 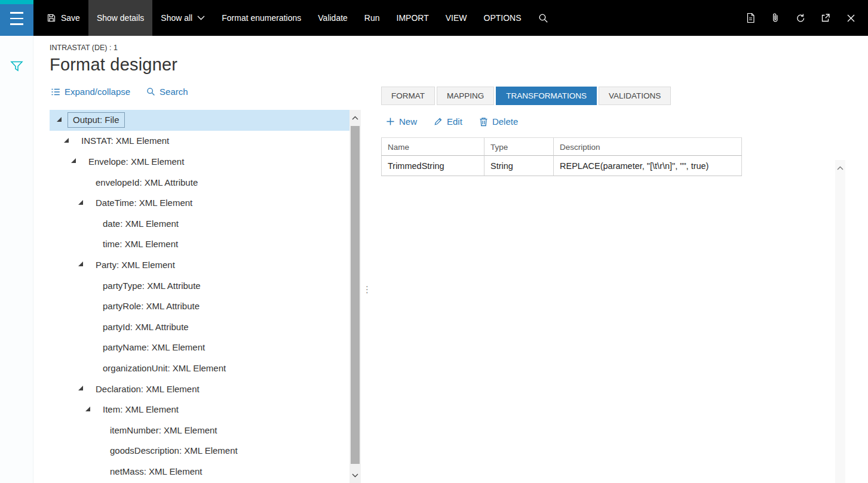 I want to click on left-navigation-rail, so click(x=17, y=259).